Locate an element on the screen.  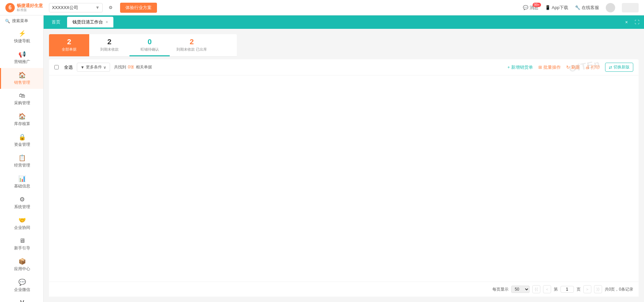
avatar is located at coordinates (610, 8).